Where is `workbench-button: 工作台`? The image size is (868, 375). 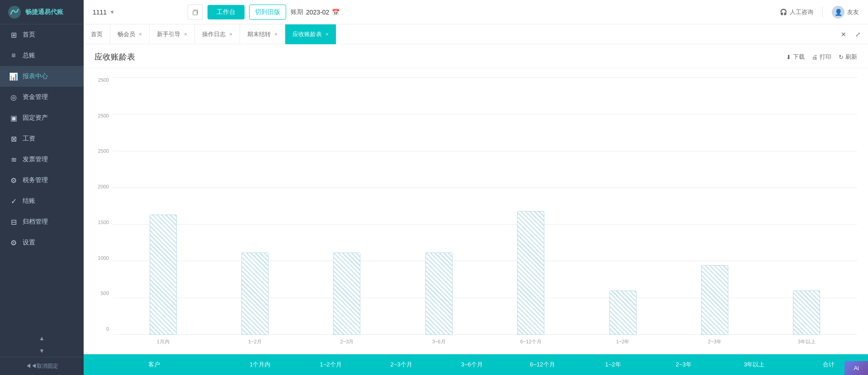 workbench-button: 工作台 is located at coordinates (226, 12).